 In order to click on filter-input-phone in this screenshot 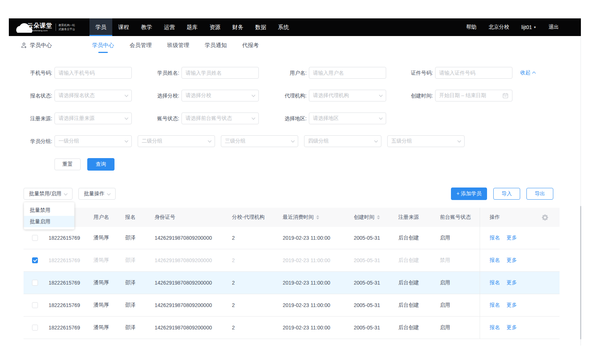, I will do `click(93, 73)`.